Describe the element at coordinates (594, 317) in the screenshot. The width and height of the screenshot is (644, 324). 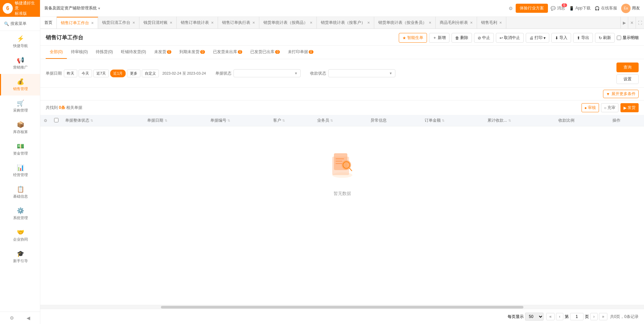
I see `next-page-btn: ›` at that location.